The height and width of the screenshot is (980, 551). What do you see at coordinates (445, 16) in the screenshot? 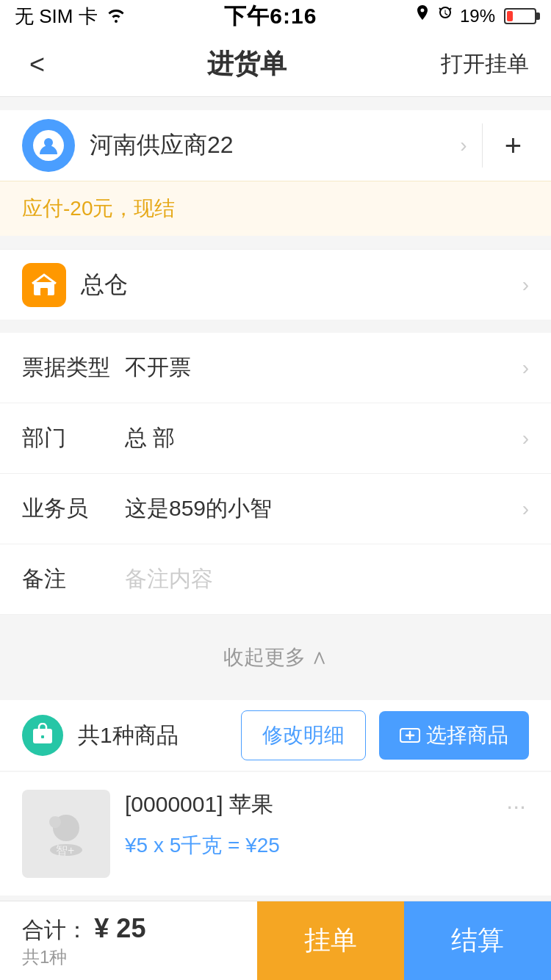
I see `alarm-icon` at bounding box center [445, 16].